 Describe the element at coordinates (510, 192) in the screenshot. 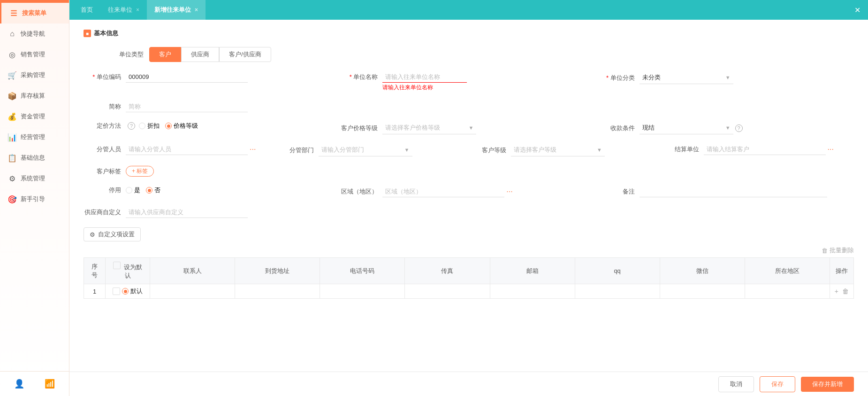

I see `region-more: ···` at that location.